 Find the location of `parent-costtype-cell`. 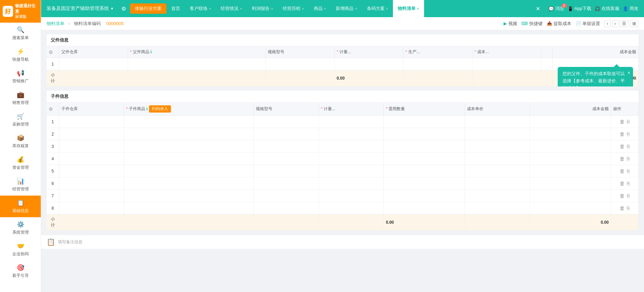

parent-costtype-cell is located at coordinates (506, 64).